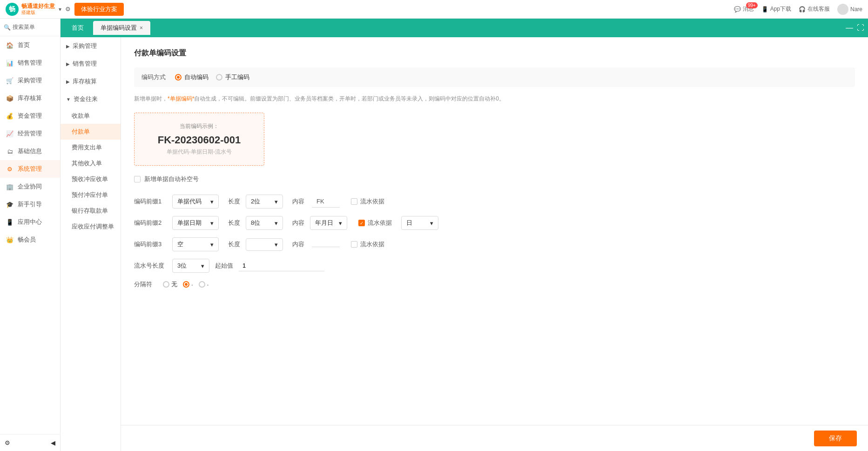  I want to click on nav-item-payment: 付款单, so click(90, 132).